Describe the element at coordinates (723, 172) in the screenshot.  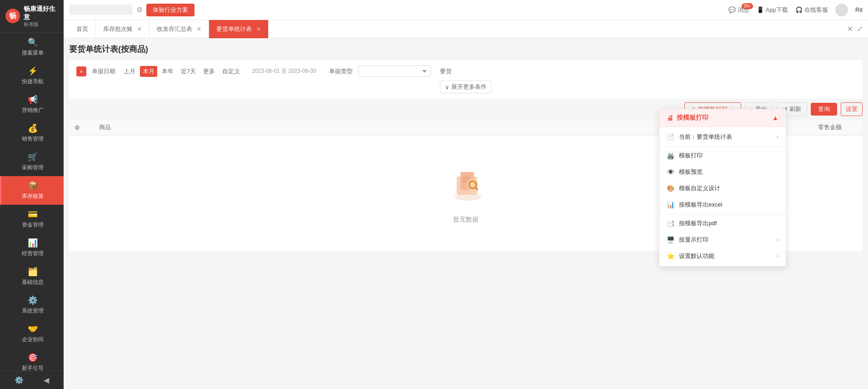
I see `dropdown-item-template_preview: 👁️ 模板预览` at that location.